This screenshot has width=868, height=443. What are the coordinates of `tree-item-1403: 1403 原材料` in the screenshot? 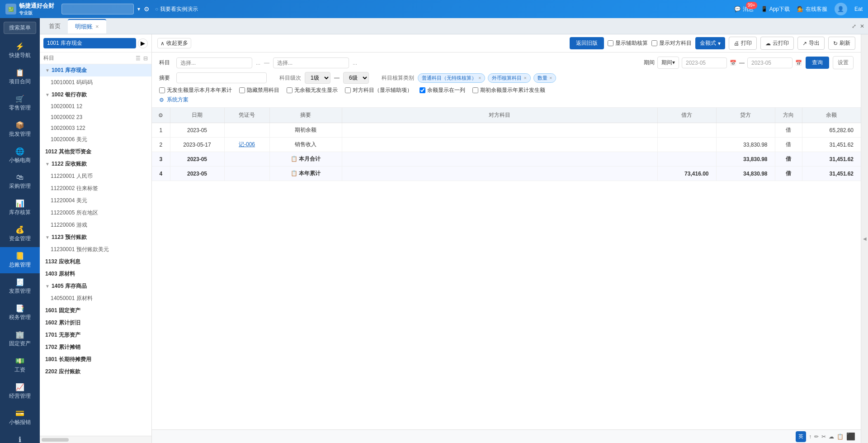 It's located at (96, 274).